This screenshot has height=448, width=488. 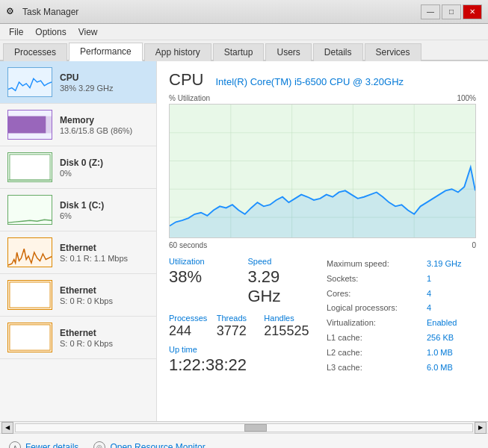 What do you see at coordinates (193, 332) in the screenshot?
I see `processes-value: 244` at bounding box center [193, 332].